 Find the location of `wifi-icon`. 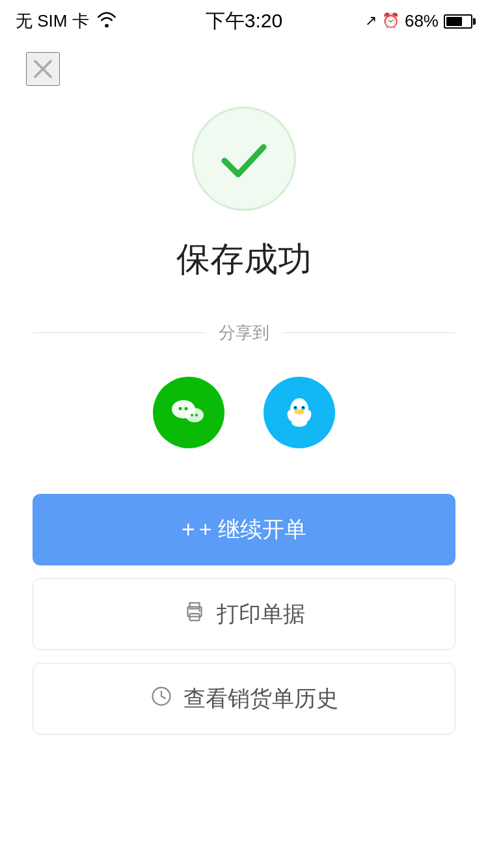

wifi-icon is located at coordinates (107, 21).